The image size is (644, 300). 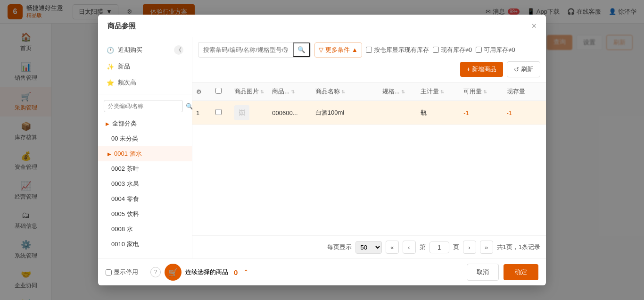 What do you see at coordinates (523, 69) in the screenshot?
I see `refresh-button: ↺ 刷新` at bounding box center [523, 69].